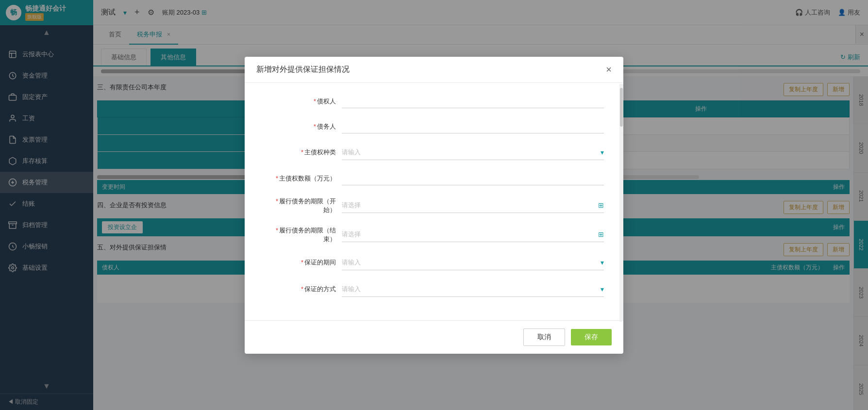 This screenshot has width=868, height=410. I want to click on period-end-picker: 请选择 ⊞, so click(473, 235).